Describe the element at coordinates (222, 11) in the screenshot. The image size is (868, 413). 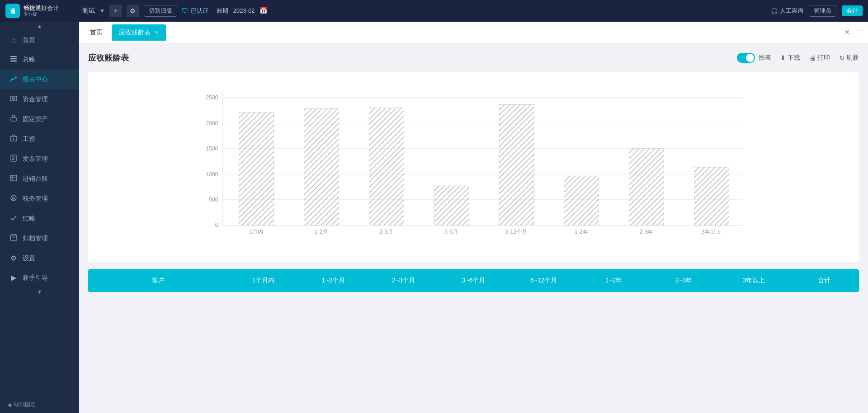
I see `period-label: 账期` at that location.